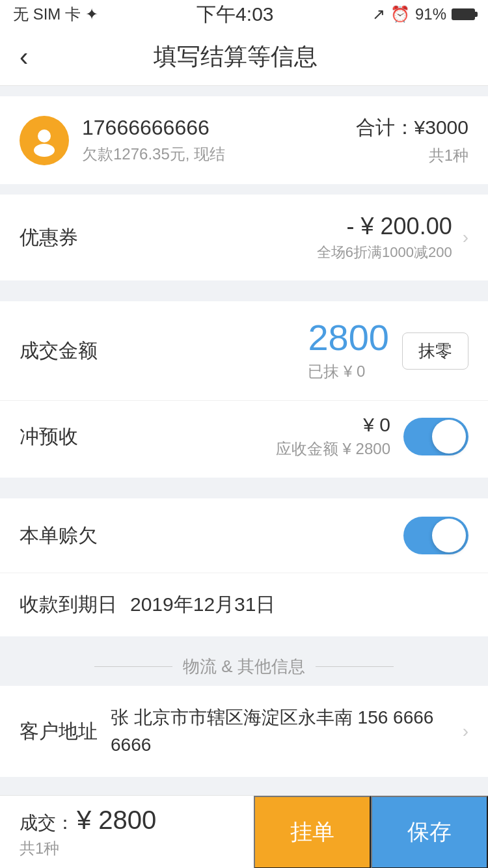 The height and width of the screenshot is (868, 488). I want to click on status-time: 下午4:03, so click(235, 14).